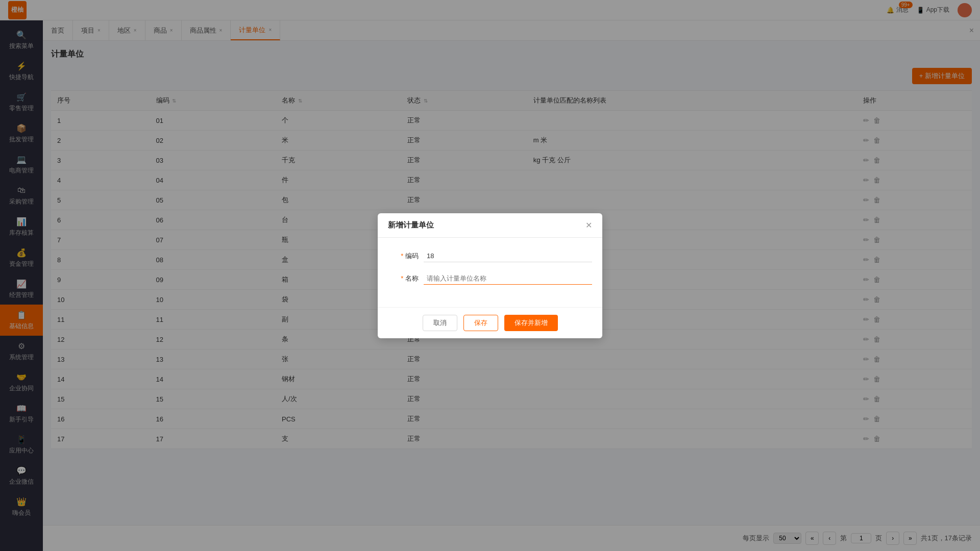  Describe the element at coordinates (403, 279) in the screenshot. I see `name-label: 名称` at that location.